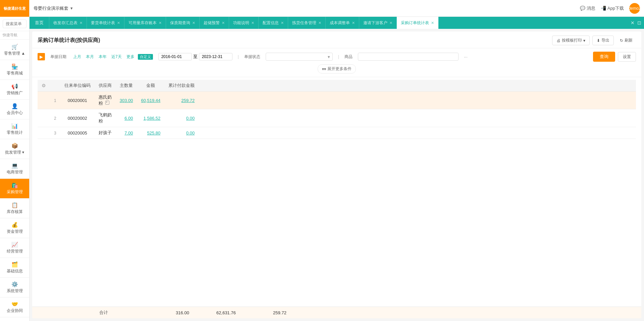 The image size is (644, 321). What do you see at coordinates (433, 23) in the screenshot?
I see `tab-purchase-stats-close: ✕` at bounding box center [433, 23].